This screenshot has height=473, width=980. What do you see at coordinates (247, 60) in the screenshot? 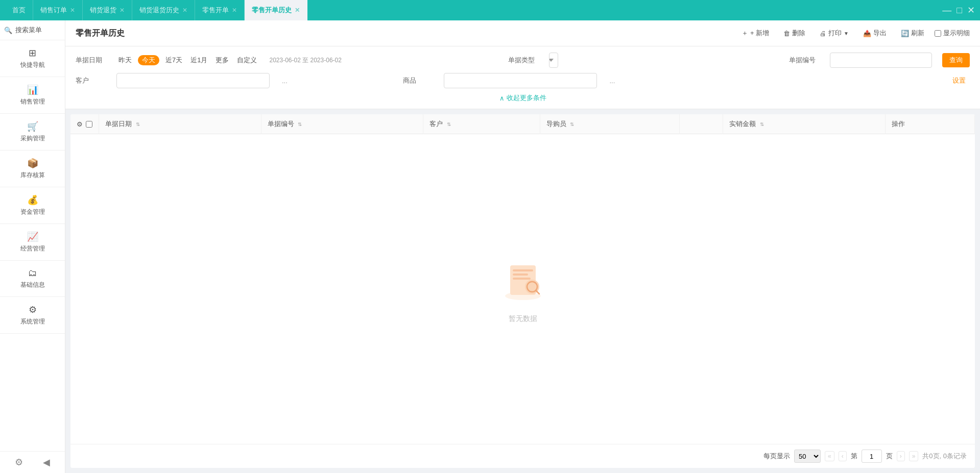
I see `date-shortcut-自定义: 自定义` at bounding box center [247, 60].